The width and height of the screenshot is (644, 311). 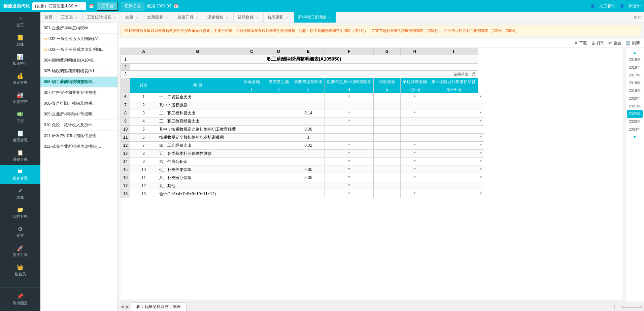 What do you see at coordinates (20, 194) in the screenshot?
I see `sidebar-item-close: ✔结账` at bounding box center [20, 194].